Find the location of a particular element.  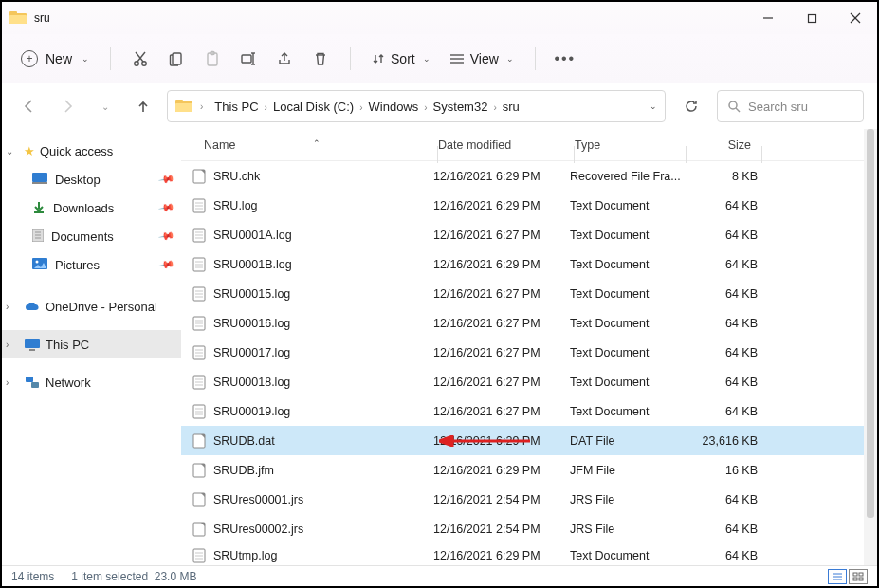

details-view-button is located at coordinates (837, 577).